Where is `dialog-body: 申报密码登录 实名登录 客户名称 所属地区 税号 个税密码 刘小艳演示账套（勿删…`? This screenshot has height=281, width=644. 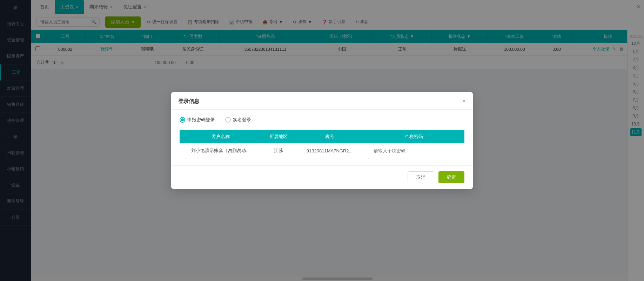 dialog-body: 申报密码登录 实名登录 客户名称 所属地区 税号 个税密码 刘小艳演示账套（勿删… is located at coordinates (322, 137).